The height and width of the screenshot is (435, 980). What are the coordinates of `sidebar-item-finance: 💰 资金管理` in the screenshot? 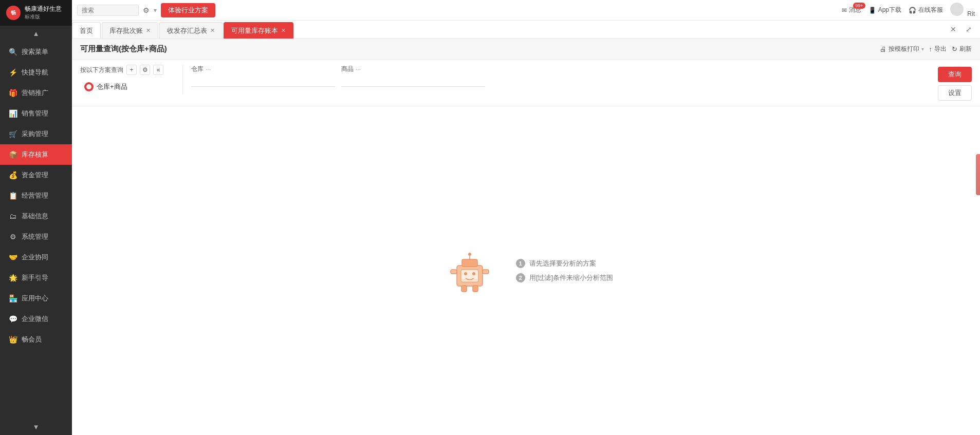 It's located at (36, 175).